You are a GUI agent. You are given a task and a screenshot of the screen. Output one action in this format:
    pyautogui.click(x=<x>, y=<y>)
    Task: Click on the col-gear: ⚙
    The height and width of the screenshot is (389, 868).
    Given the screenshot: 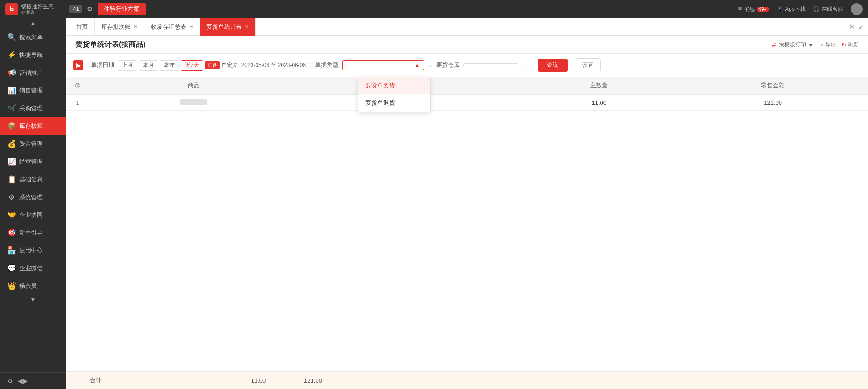 What is the action you would take?
    pyautogui.click(x=77, y=86)
    